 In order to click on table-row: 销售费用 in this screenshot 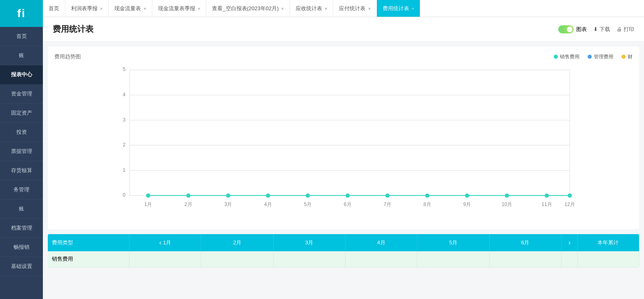, I will do `click(343, 259)`.